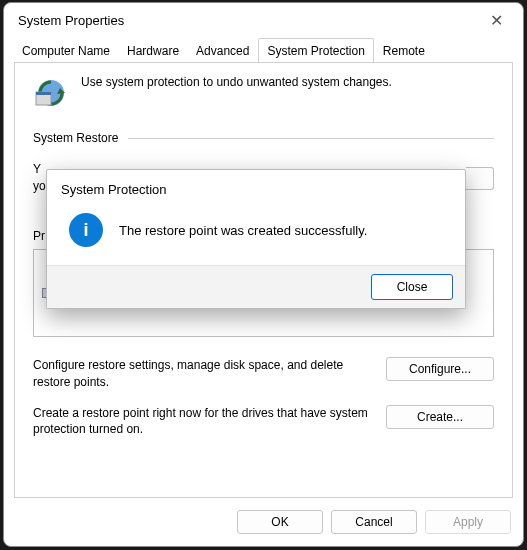  I want to click on create-text: Create a restore point right now for the…, so click(204, 422).